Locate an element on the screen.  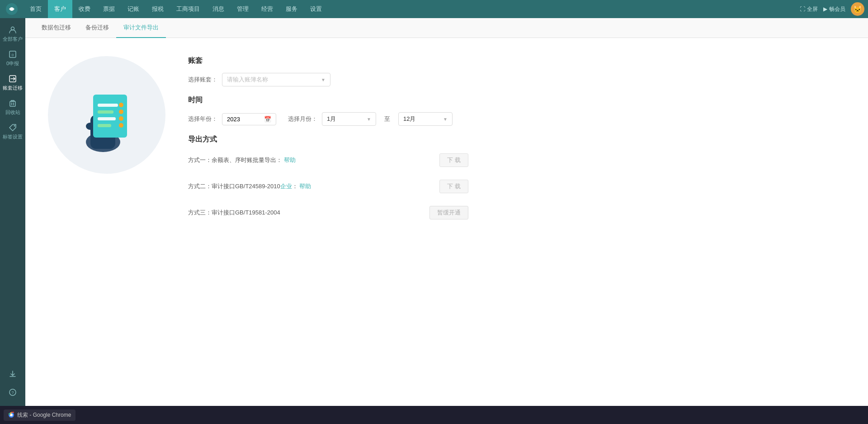
nav-settings: 设置 is located at coordinates (316, 9).